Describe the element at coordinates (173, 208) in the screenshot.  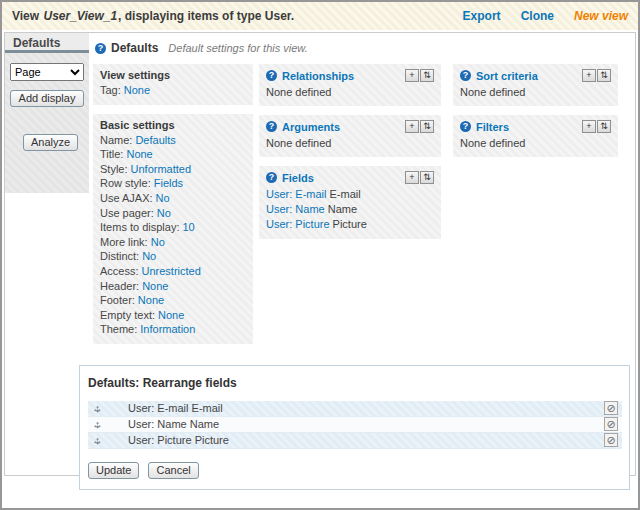
I see `column-view-settings: View settings Tag:None Basic settings Na…` at that location.